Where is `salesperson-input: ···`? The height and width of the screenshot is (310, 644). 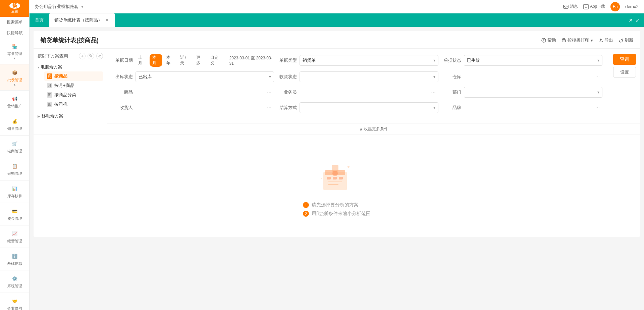
salesperson-input: ··· is located at coordinates (369, 92).